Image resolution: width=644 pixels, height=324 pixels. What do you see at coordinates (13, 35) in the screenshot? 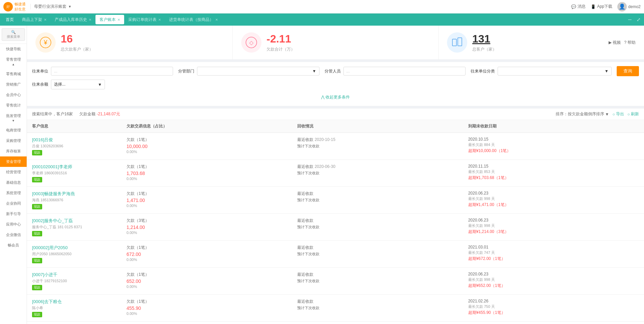
I see `sidebar-search: 🔍 搜索菜单` at bounding box center [13, 35].